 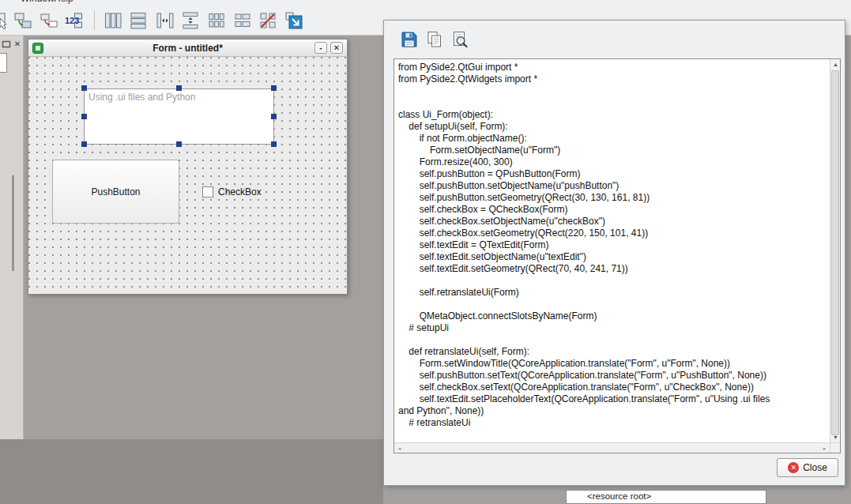 I want to click on form-window-titlebar: Form - untitled* - ✕, so click(x=188, y=48).